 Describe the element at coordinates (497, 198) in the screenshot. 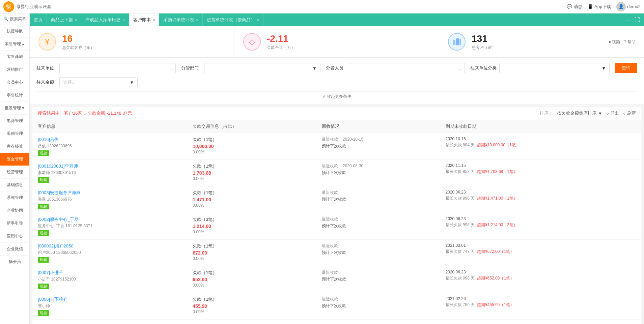

I see `overdue-link-2: 超期¥1,471.00（1笔）` at that location.